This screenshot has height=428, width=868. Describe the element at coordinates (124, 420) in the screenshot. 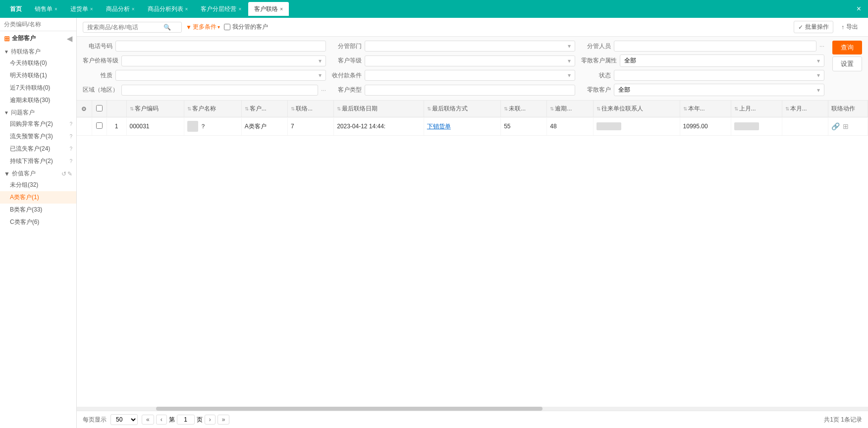

I see `page-size-select: 50 100` at that location.